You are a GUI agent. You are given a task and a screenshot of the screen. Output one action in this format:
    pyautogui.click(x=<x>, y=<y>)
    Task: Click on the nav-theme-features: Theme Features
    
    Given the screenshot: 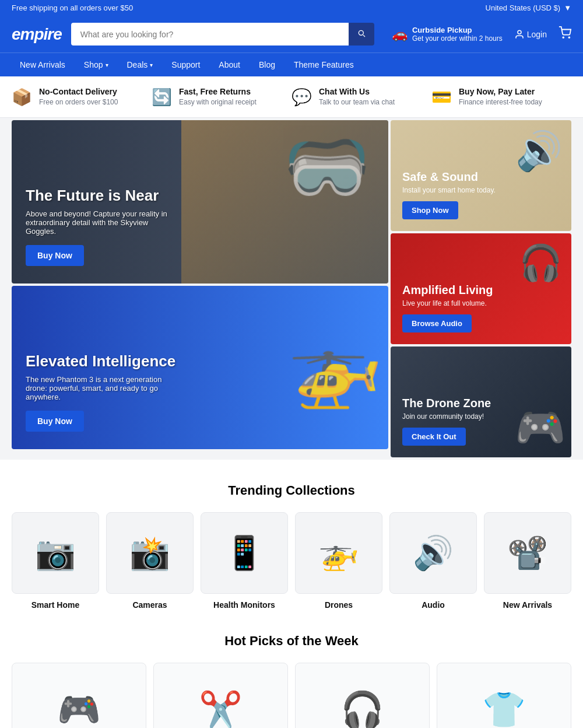 What is the action you would take?
    pyautogui.click(x=324, y=65)
    